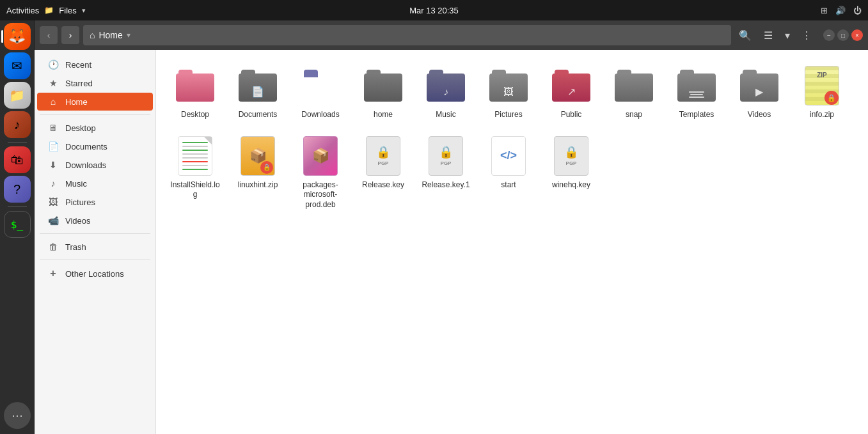 This screenshot has height=434, width=868. I want to click on location-name: Home, so click(110, 35).